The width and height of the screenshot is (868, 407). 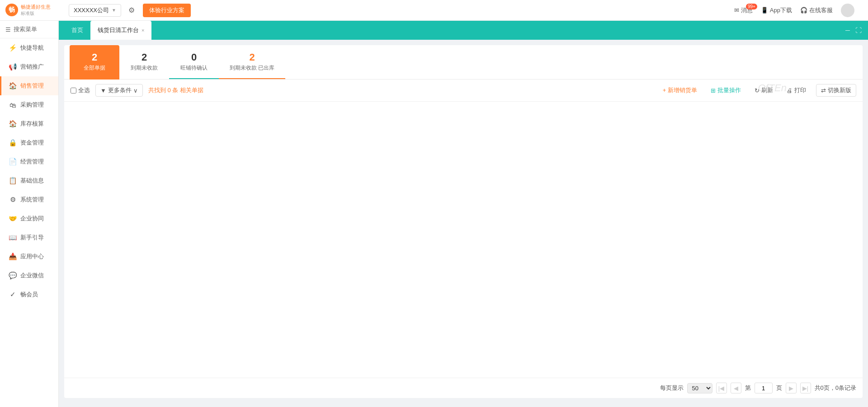 I want to click on page-number-input, so click(x=764, y=388).